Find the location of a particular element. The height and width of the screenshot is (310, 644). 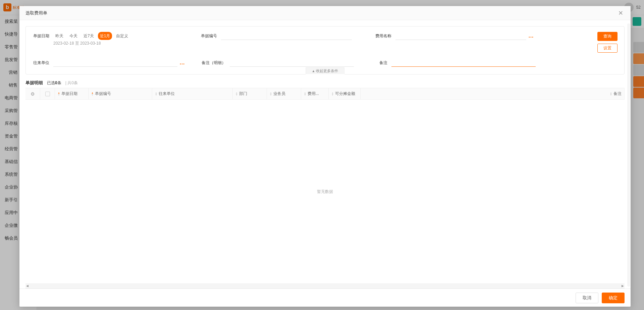

filter-buttons: 查询 设置 is located at coordinates (607, 42).